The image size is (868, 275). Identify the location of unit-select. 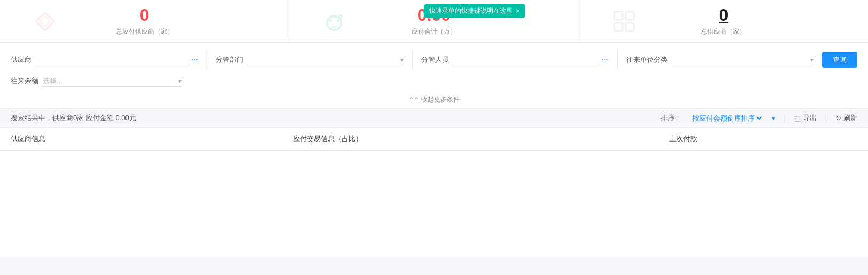
(742, 60).